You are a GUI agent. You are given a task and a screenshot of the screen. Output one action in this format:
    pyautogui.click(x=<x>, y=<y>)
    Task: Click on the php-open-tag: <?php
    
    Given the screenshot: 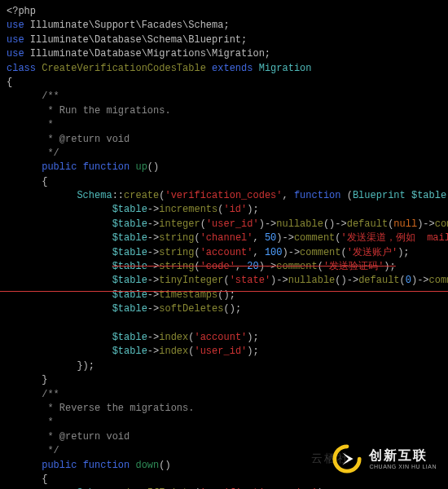 What is the action you would take?
    pyautogui.click(x=21, y=11)
    